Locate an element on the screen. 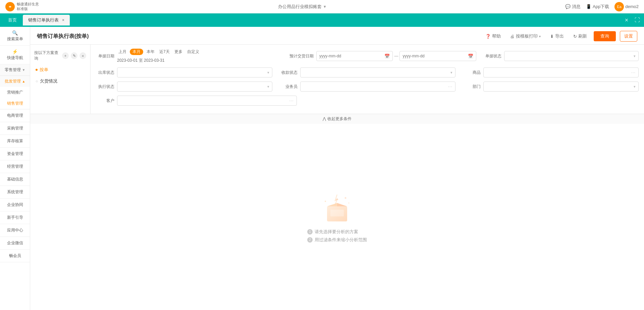 The width and height of the screenshot is (644, 310). goods-more-icon: ··· is located at coordinates (633, 72).